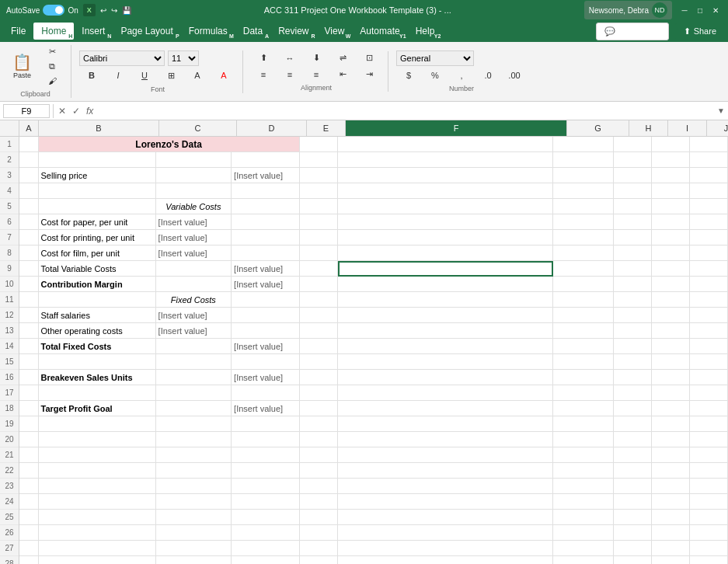 The image size is (728, 564). I want to click on cell-c16, so click(194, 378).